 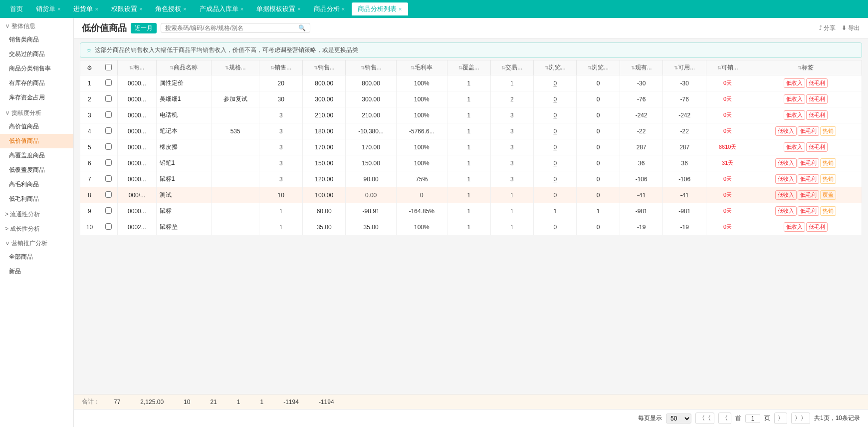 I want to click on nav-item-销货单: 销货单×, so click(x=48, y=9).